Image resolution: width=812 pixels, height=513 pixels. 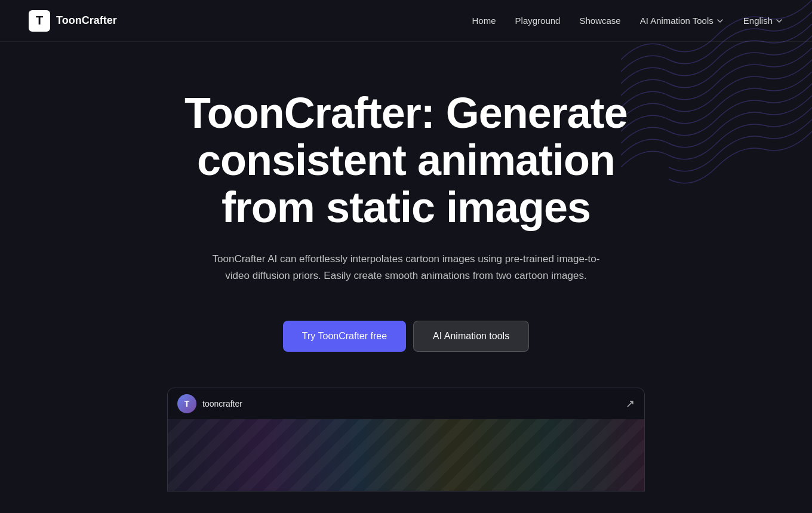 I want to click on logo-link: T ToonCrafter, so click(x=73, y=21).